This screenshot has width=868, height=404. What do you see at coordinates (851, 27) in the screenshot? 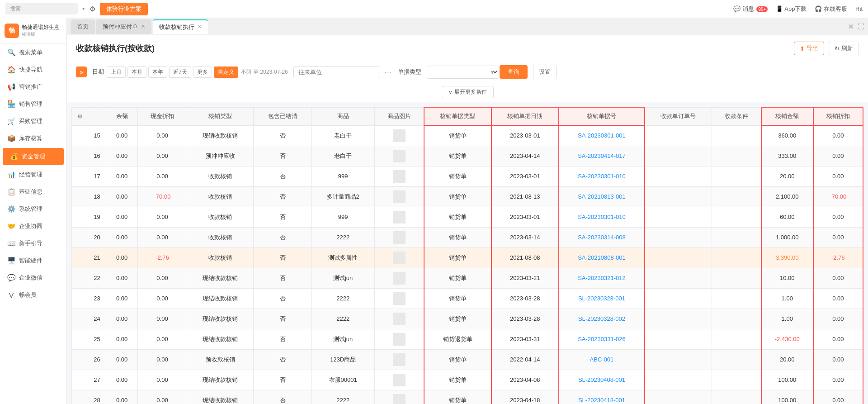
I see `close-window-icon: ✕` at bounding box center [851, 27].